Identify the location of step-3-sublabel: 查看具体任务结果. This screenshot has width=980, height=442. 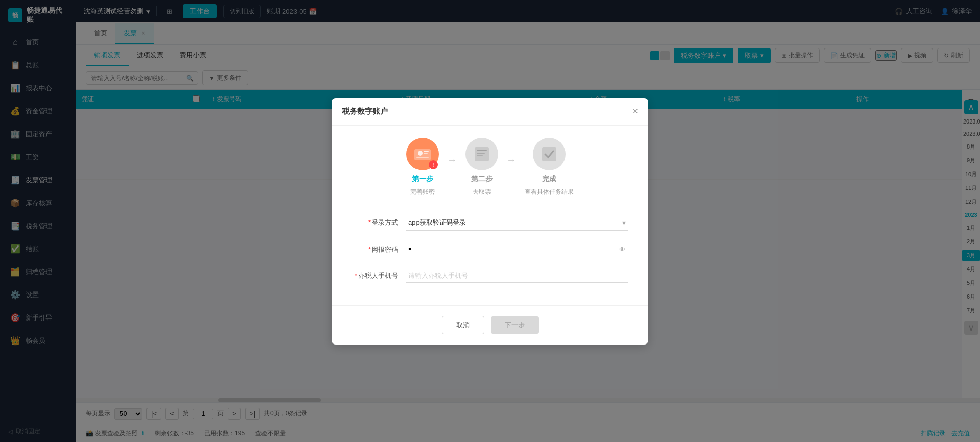
(549, 192).